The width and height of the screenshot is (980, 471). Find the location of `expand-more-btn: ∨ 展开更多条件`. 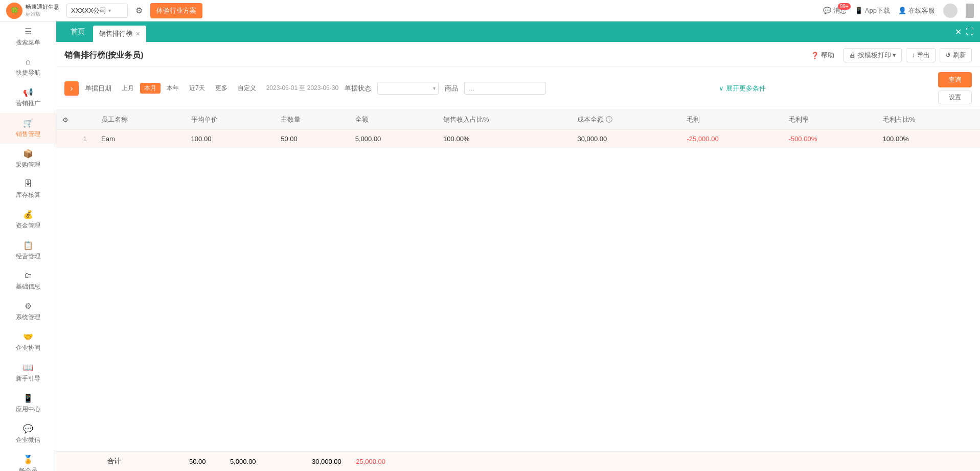

expand-more-btn: ∨ 展开更多条件 is located at coordinates (742, 88).